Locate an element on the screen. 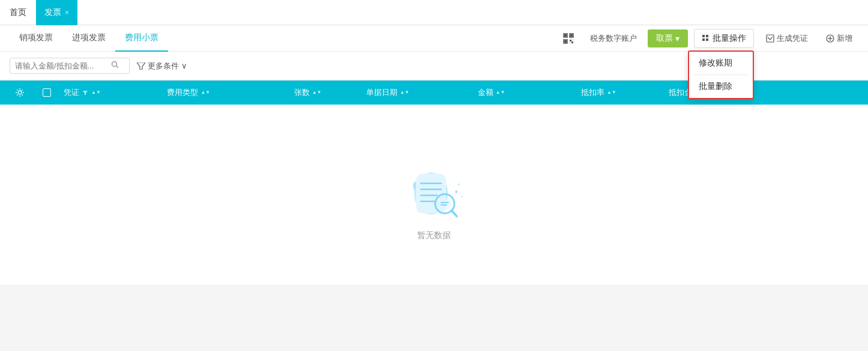 The height and width of the screenshot is (351, 868). th-amount: 金额 ▲▼ is located at coordinates (525, 93).